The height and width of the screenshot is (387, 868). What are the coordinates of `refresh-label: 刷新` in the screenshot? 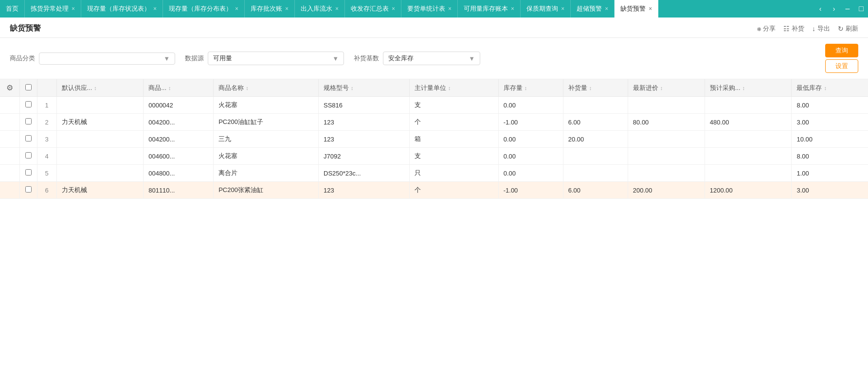 It's located at (852, 29).